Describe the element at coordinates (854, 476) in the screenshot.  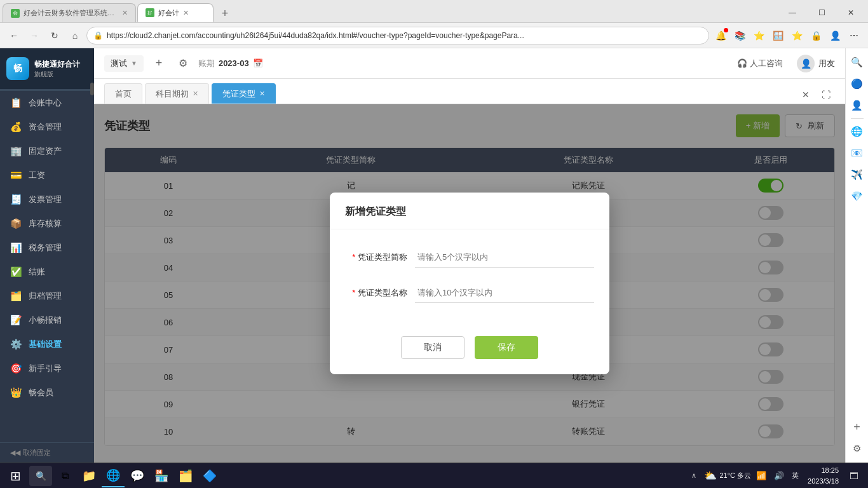
I see `taskbar-notification: 🗔` at that location.